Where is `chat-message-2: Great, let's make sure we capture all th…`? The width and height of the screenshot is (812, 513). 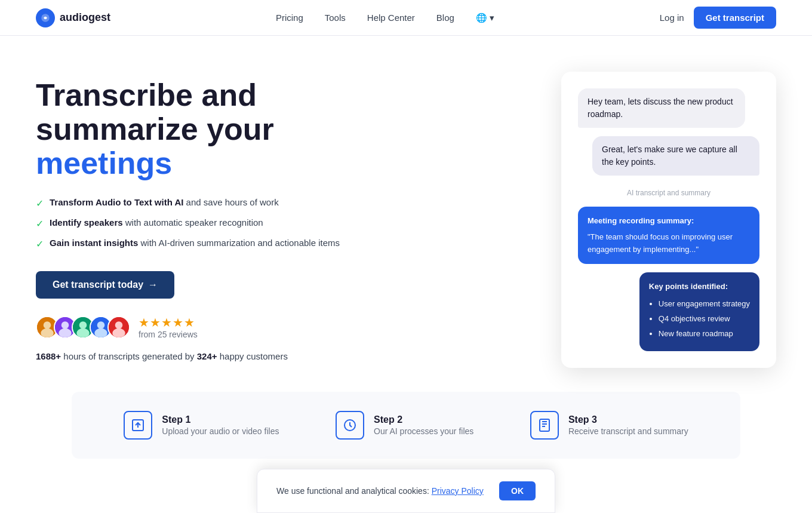
chat-message-2: Great, let's make sure we capture all th… is located at coordinates (669, 156).